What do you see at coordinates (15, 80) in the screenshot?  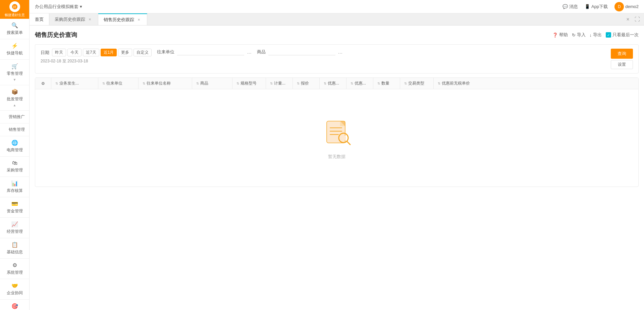 I see `chevron-down-icon: ▼` at bounding box center [15, 80].